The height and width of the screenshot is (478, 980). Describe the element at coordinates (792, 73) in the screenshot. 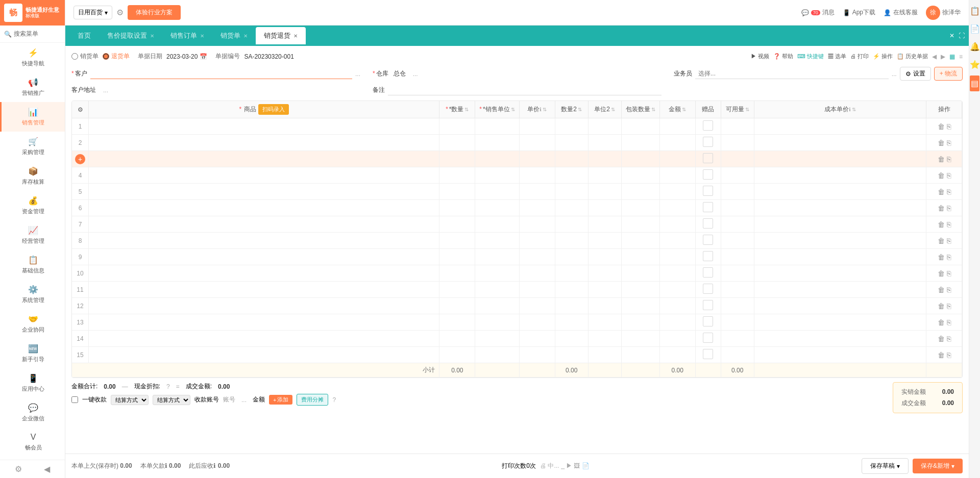

I see `salesperson-input` at that location.